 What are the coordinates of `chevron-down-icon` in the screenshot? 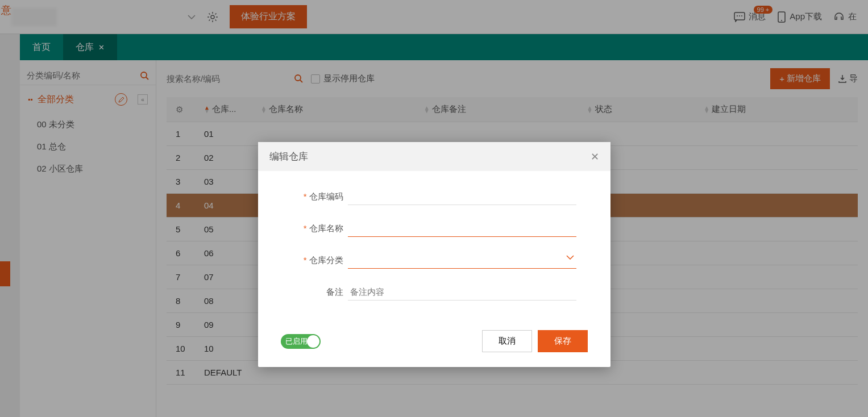 It's located at (570, 257).